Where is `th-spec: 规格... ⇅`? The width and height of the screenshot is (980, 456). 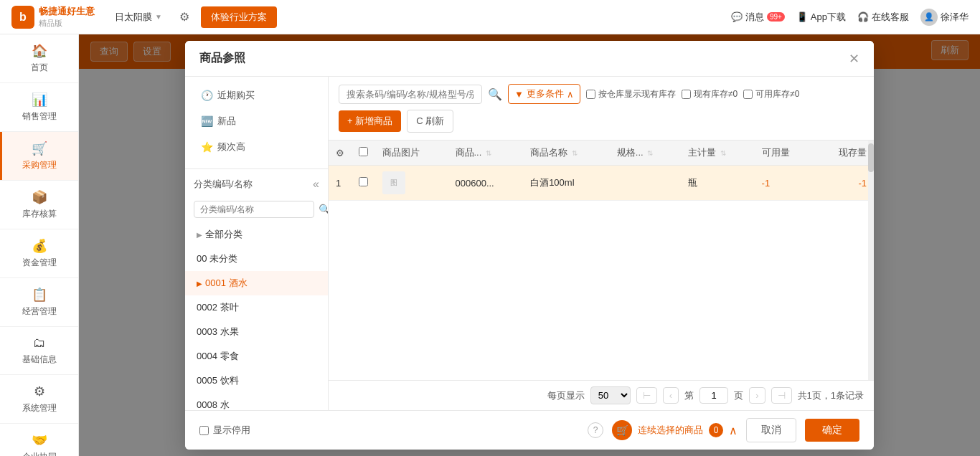 th-spec: 规格... ⇅ is located at coordinates (646, 153).